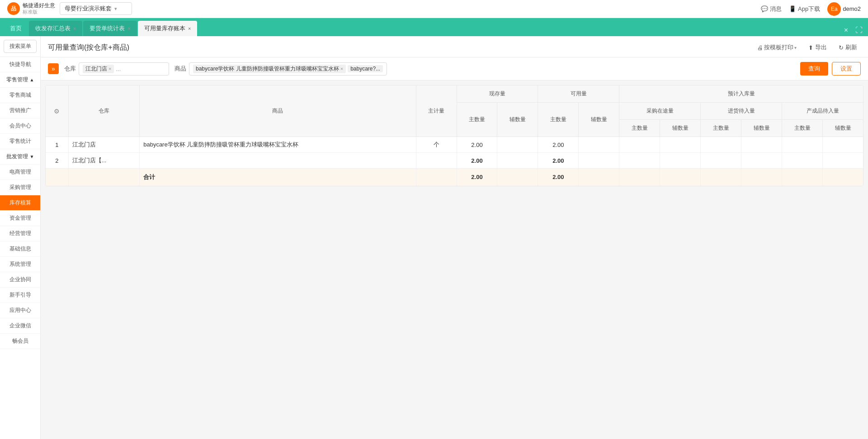 The width and height of the screenshot is (868, 439). Describe the element at coordinates (20, 172) in the screenshot. I see `sidebar-item-ecommerce: 电商管理` at that location.